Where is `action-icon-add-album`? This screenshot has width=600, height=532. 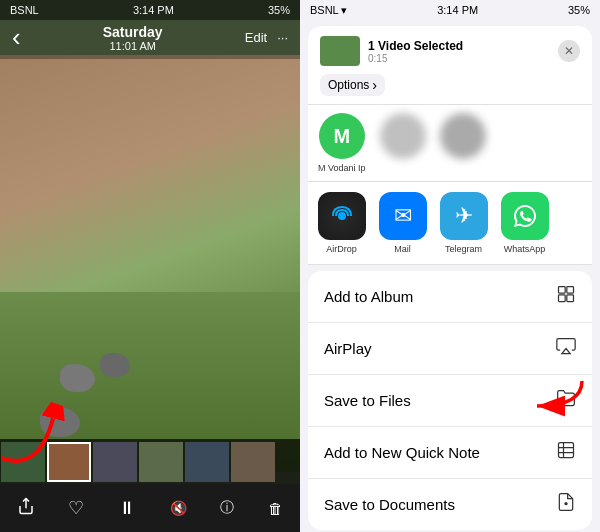 action-icon-add-album is located at coordinates (566, 296).